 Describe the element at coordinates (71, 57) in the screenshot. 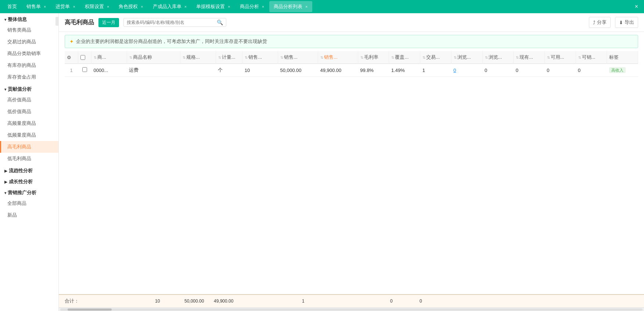

I see `th-settings: ⚙` at that location.